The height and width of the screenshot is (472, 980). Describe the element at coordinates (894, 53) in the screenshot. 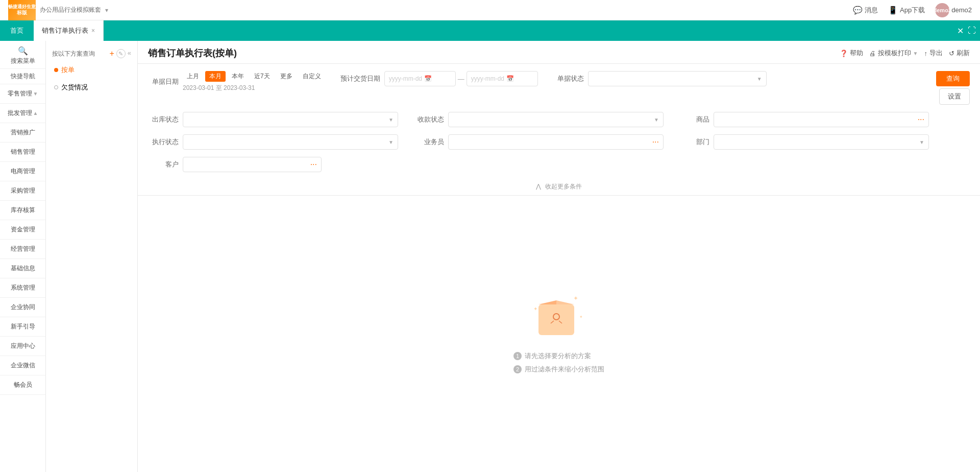

I see `print-label: 按模板打印` at that location.